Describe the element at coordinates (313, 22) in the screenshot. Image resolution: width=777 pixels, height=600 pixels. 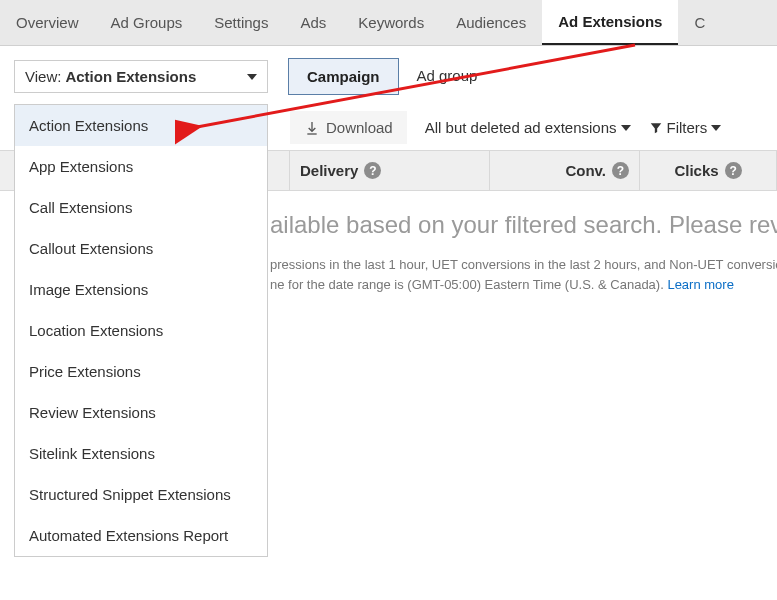
I see `tab-ads: Ads` at that location.